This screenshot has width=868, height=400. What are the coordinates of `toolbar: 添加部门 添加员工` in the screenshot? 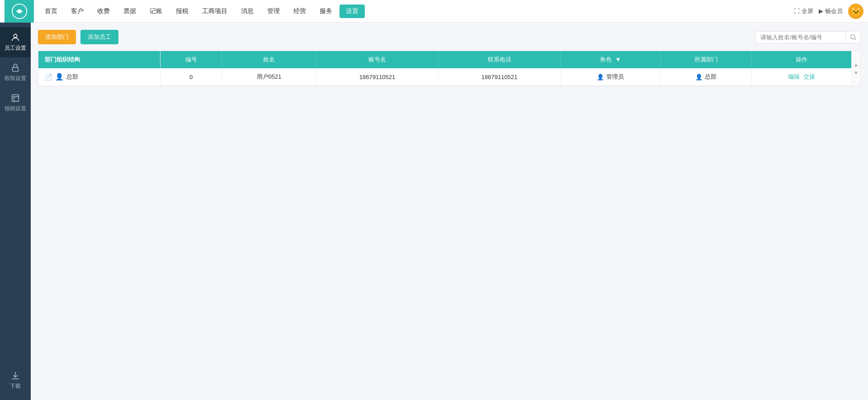 It's located at (449, 37).